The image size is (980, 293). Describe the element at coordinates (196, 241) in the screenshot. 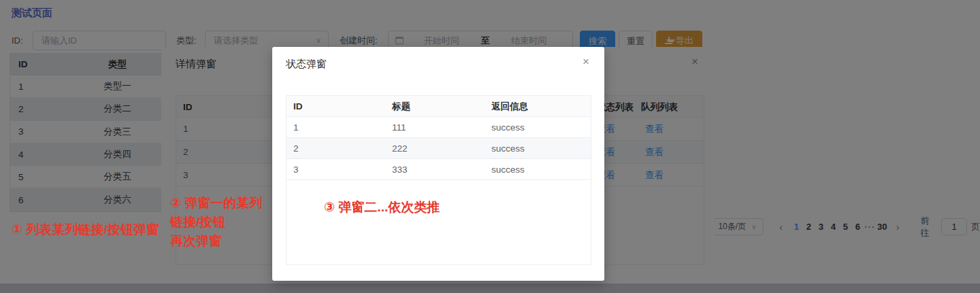

I see `annotation-note-2-line-3: 再次弹窗` at that location.